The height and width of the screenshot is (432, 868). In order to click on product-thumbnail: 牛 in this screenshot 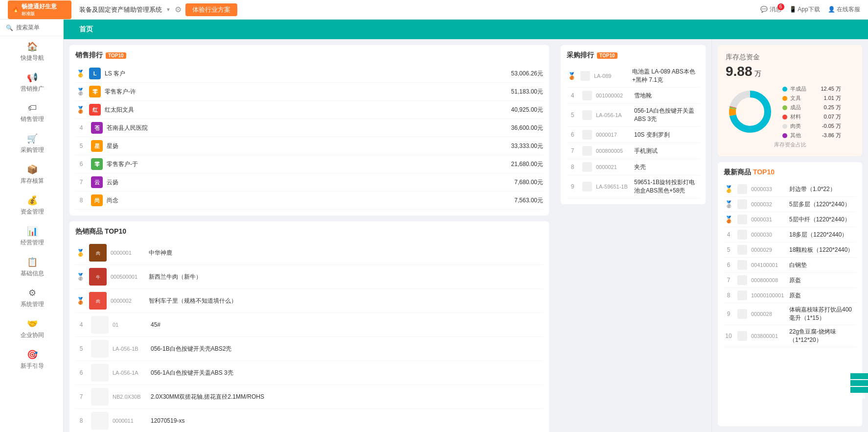, I will do `click(98, 277)`.